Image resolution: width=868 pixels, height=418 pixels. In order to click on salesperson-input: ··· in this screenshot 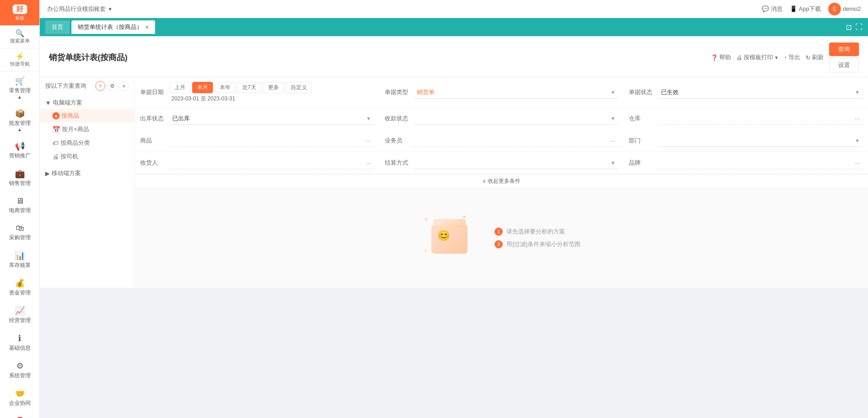, I will do `click(516, 141)`.